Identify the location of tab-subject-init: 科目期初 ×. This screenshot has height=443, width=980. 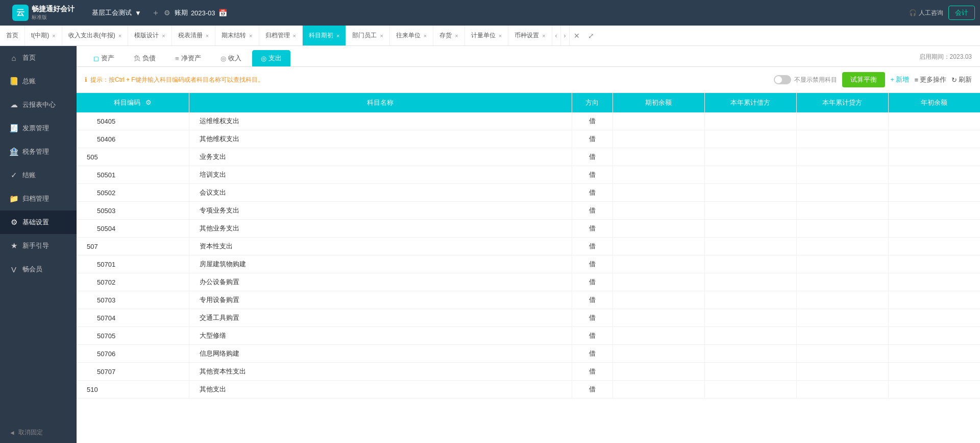
(325, 36).